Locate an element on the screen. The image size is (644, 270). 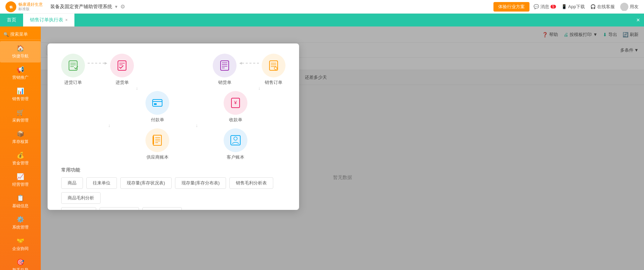
sidebar-item-system: ⚙️ 系统管理 is located at coordinates (20, 223).